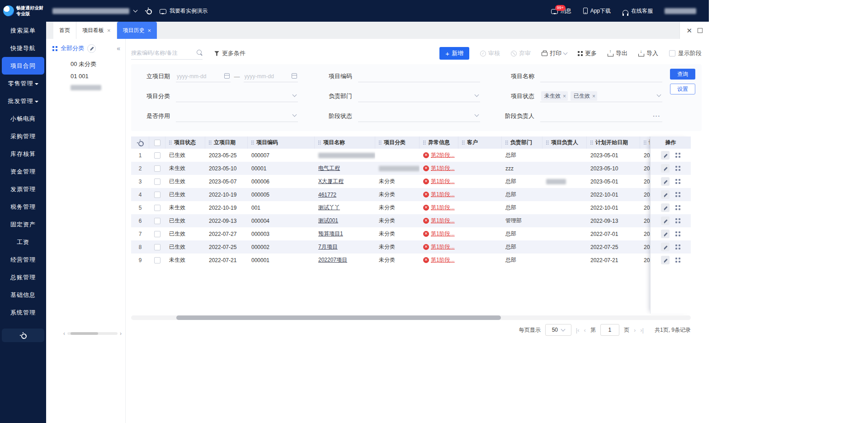  Describe the element at coordinates (594, 96) in the screenshot. I see `close-icon: ×` at that location.